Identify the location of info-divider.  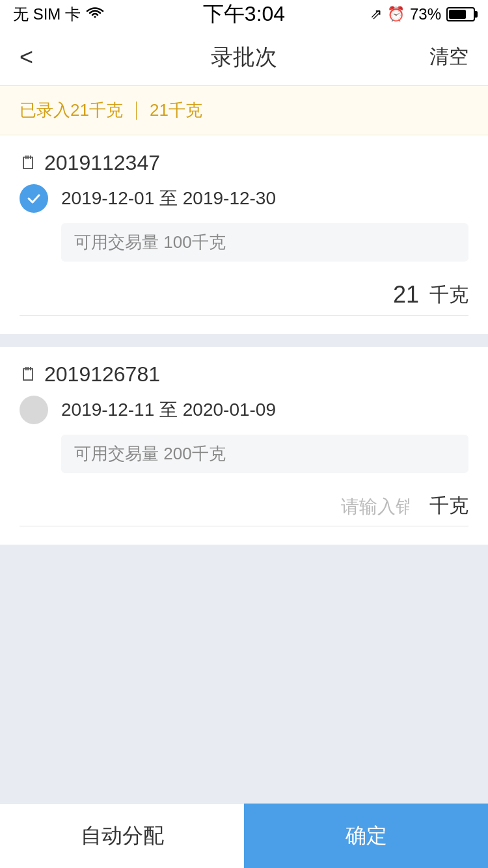
(137, 111).